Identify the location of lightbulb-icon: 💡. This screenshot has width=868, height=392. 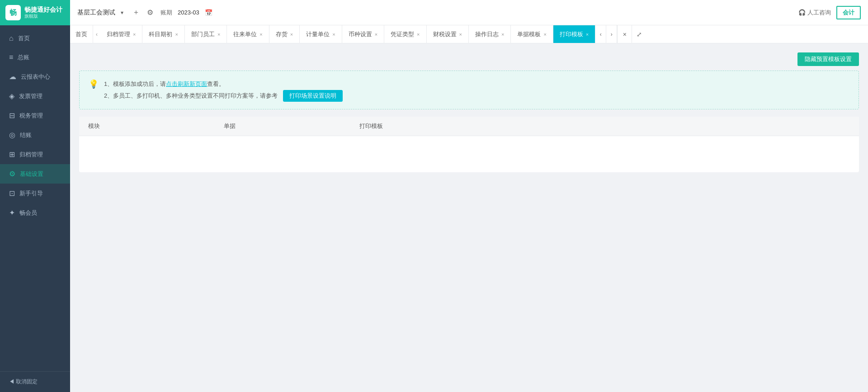
(94, 90).